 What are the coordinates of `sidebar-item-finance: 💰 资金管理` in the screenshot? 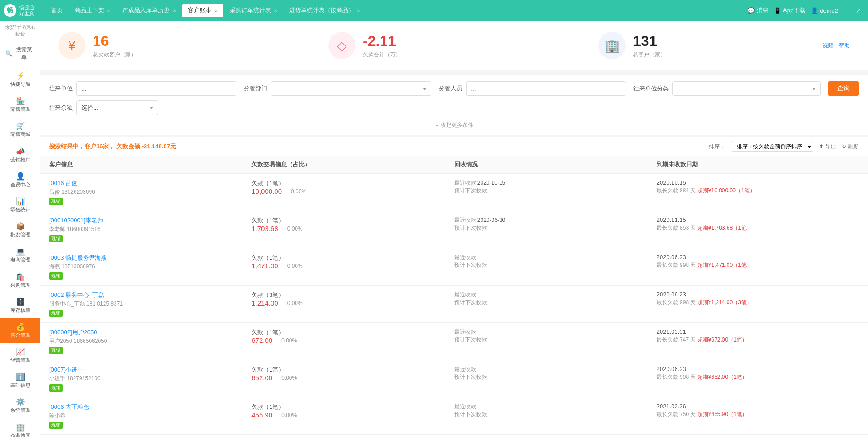 It's located at (20, 330).